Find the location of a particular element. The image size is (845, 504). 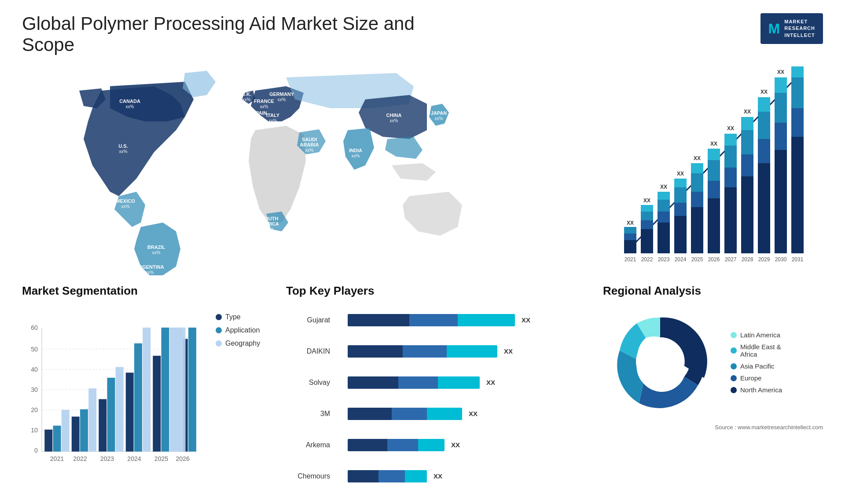

svg-text: INDIA is located at coordinates (356, 150).